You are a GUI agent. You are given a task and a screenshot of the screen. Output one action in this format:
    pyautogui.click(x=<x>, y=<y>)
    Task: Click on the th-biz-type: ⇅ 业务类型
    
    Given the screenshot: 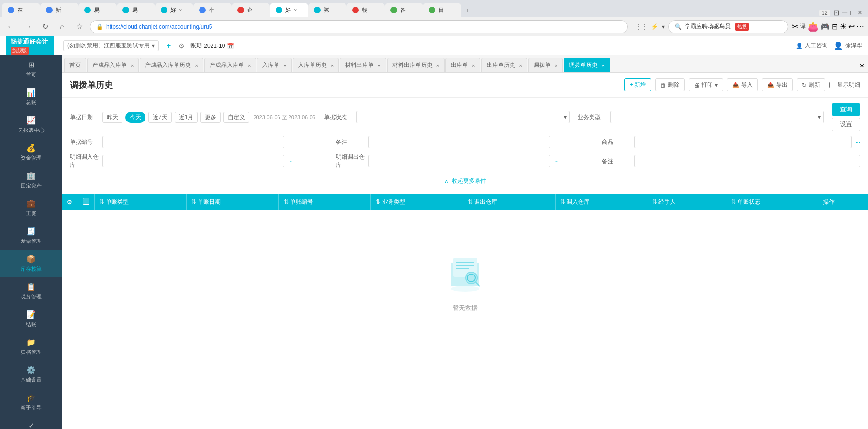 What is the action you would take?
    pyautogui.click(x=417, y=202)
    